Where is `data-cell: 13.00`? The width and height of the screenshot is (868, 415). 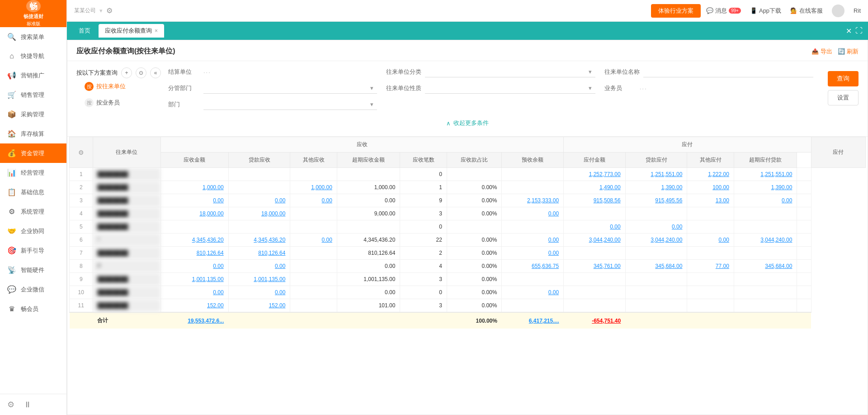 data-cell: 13.00 is located at coordinates (711, 201).